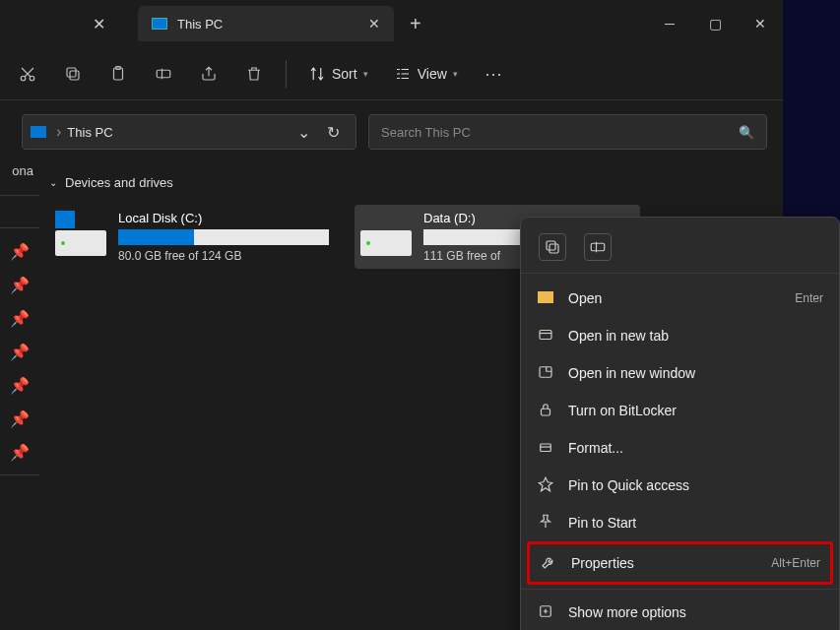 The image size is (840, 630). I want to click on toolbar: Sort ▾ View ▾ ⋯, so click(392, 74).